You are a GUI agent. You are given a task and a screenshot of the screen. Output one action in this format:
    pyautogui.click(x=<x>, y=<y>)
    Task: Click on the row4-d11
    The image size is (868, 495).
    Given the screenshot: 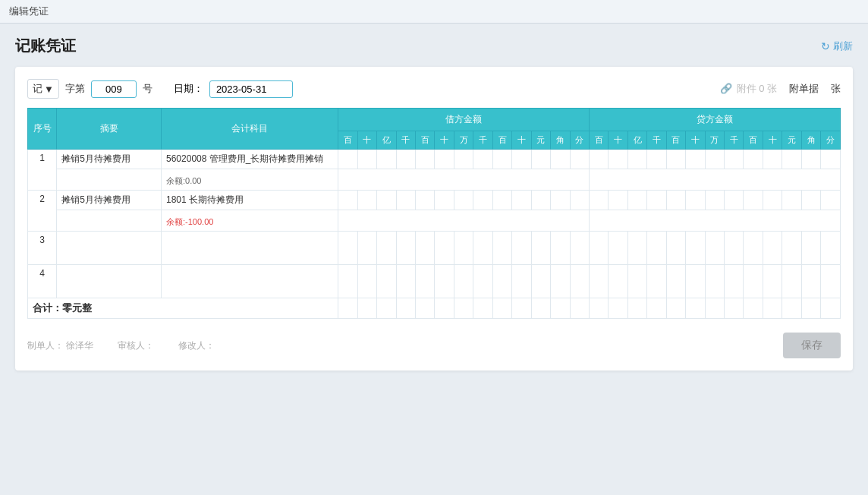 What is the action you would take?
    pyautogui.click(x=540, y=282)
    